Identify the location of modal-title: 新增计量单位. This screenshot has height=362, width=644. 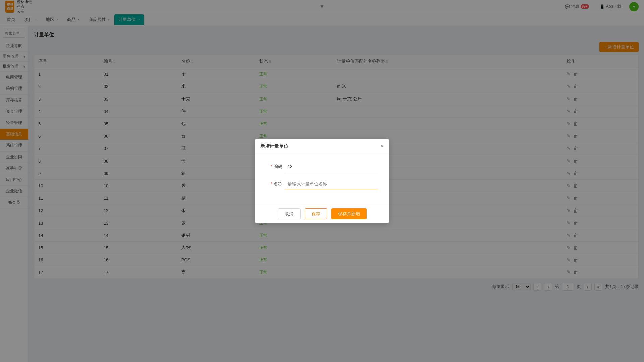
(274, 146).